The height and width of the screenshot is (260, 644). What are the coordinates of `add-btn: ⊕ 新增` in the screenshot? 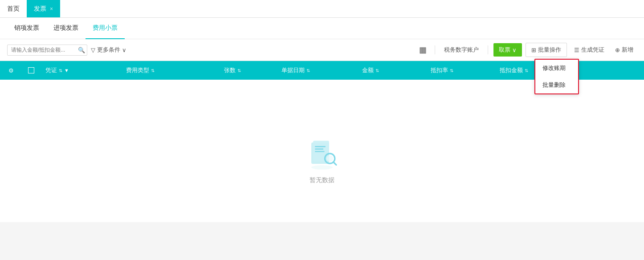 It's located at (624, 50).